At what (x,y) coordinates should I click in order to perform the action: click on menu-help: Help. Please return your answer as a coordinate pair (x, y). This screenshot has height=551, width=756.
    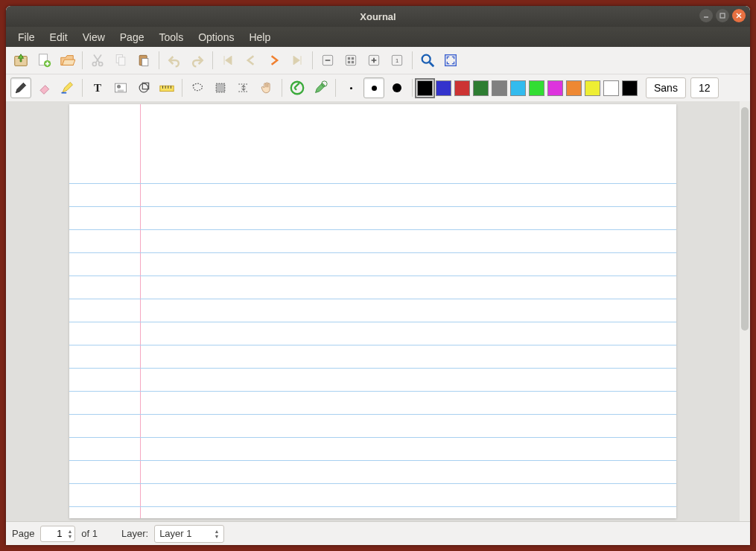
    Looking at the image, I should click on (259, 37).